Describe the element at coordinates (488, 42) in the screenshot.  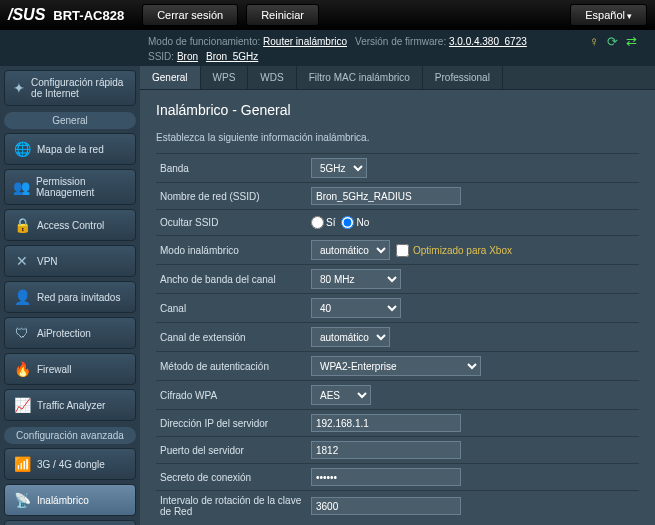
I see `firmware-value: 3.0.0.4.380_6723` at that location.